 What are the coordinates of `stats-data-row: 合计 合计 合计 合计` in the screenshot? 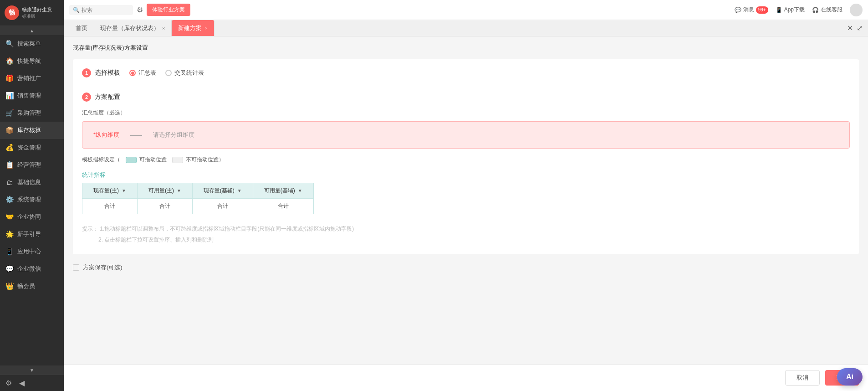 It's located at (198, 206).